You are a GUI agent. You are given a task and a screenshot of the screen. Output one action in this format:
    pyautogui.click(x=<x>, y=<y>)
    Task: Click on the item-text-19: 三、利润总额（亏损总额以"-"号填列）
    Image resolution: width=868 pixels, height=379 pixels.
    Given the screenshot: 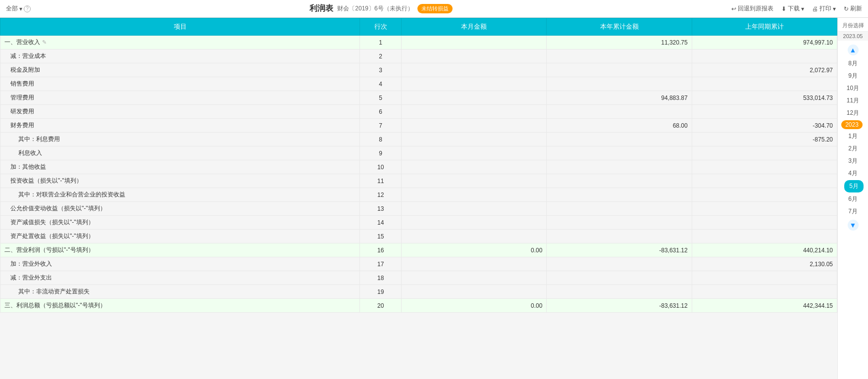 What is the action you would take?
    pyautogui.click(x=55, y=305)
    